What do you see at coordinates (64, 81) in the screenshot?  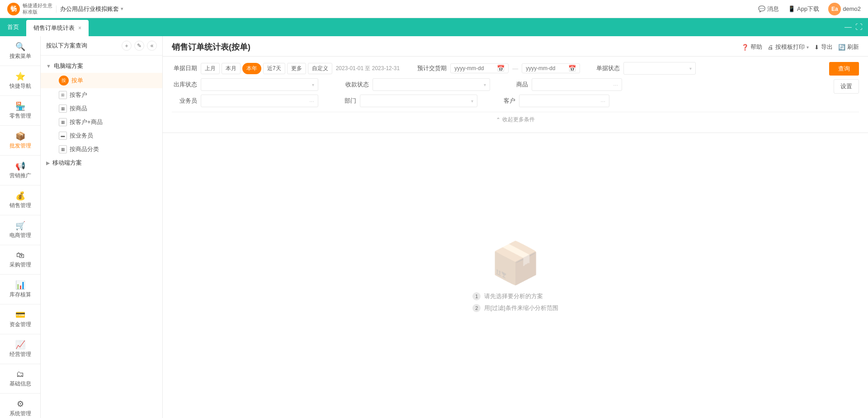 I see `by-order-icon: 按` at bounding box center [64, 81].